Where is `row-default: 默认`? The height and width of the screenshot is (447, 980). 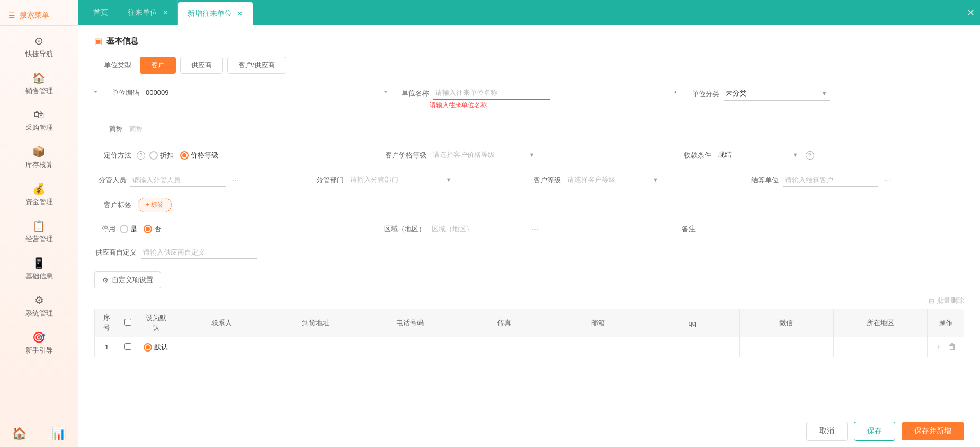 row-default: 默认 is located at coordinates (156, 347).